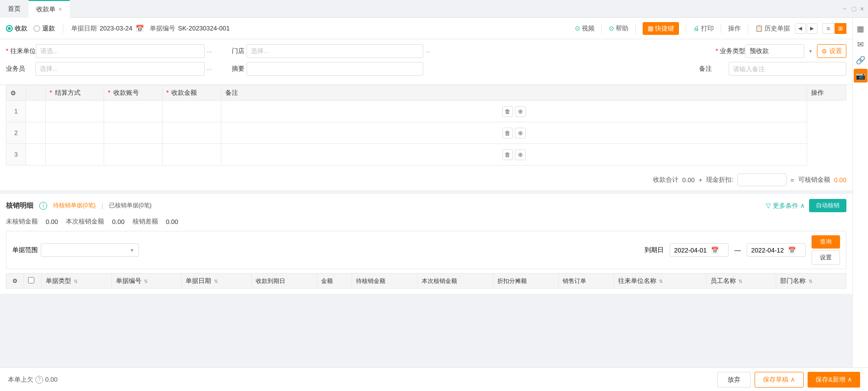 The height and width of the screenshot is (391, 868). I want to click on row-1-amount, so click(133, 112).